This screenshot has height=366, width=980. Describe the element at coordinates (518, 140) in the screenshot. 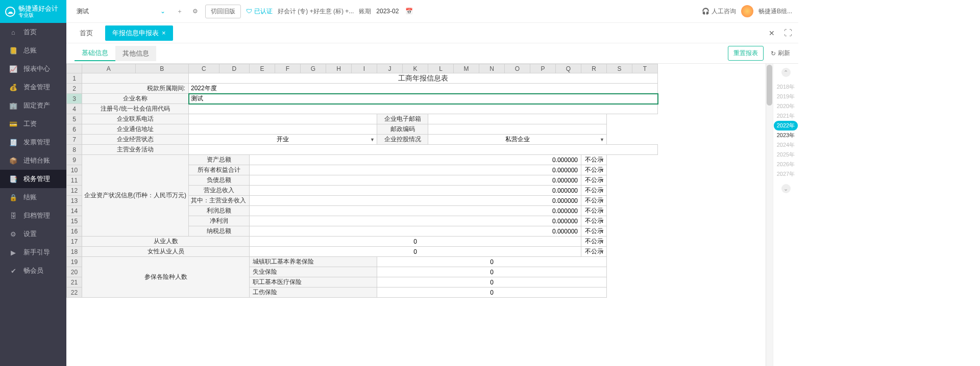

I see `cell: 私营企业▼` at that location.